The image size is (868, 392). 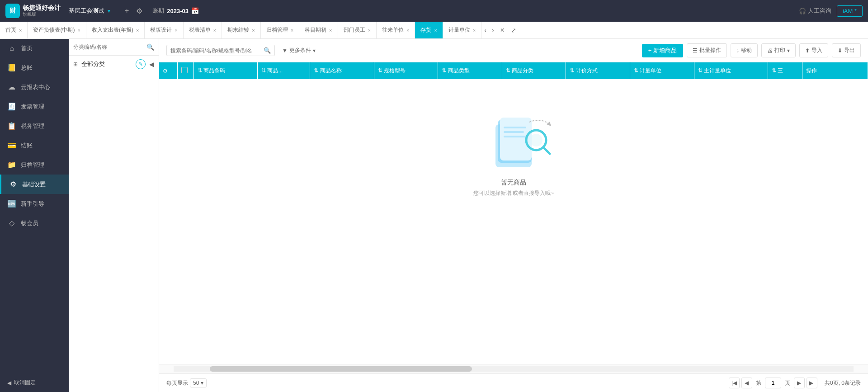 What do you see at coordinates (493, 30) in the screenshot?
I see `tab-next-button: ›` at bounding box center [493, 30].